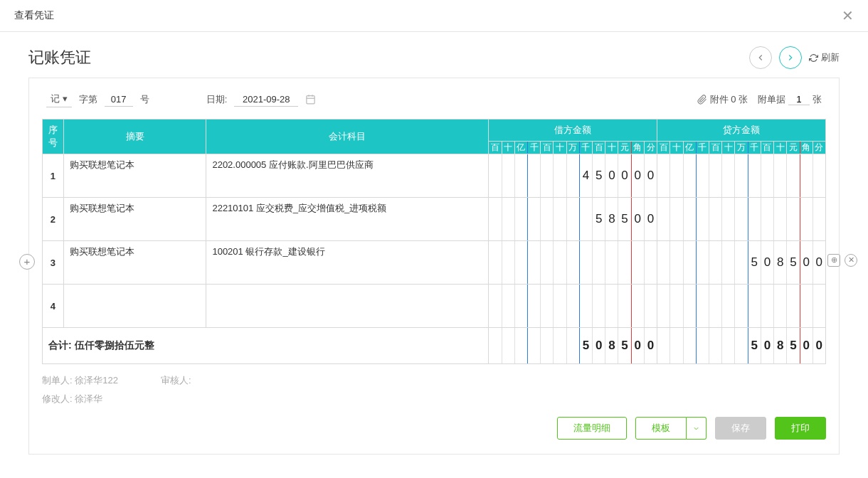 The width and height of the screenshot is (868, 478). Describe the element at coordinates (135, 137) in the screenshot. I see `th-summary: 摘要` at that location.